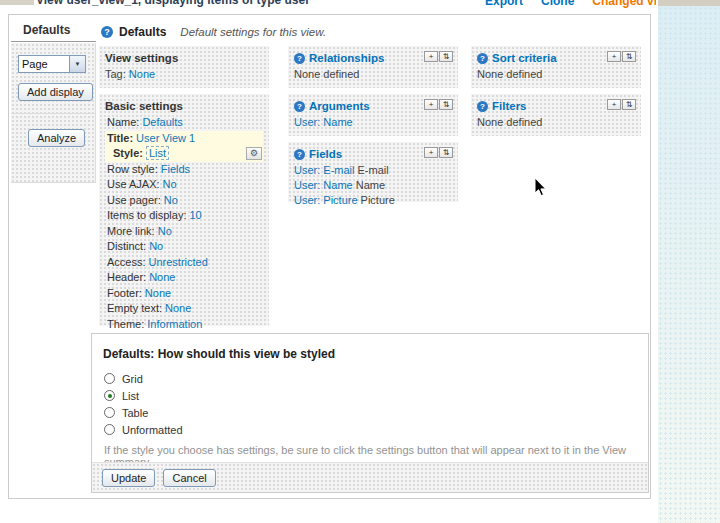 This screenshot has width=720, height=523. I want to click on setting-label: Name:, so click(123, 122).